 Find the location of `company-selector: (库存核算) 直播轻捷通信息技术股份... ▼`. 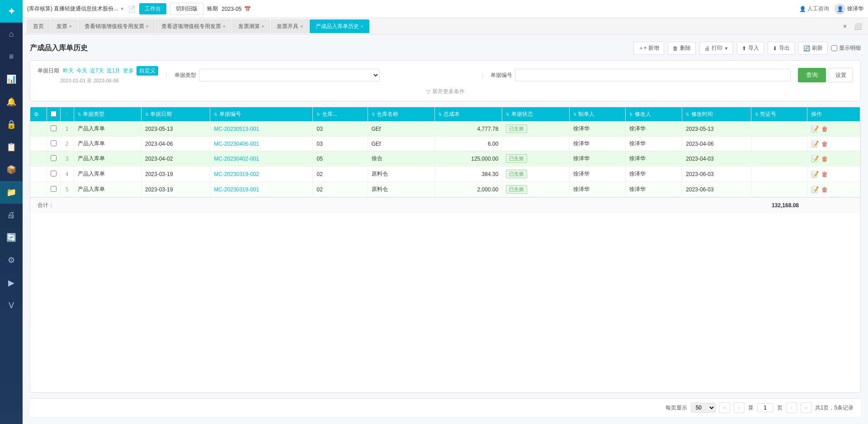

company-selector: (库存核算) 直播轻捷通信息技术股份... ▼ is located at coordinates (76, 9).